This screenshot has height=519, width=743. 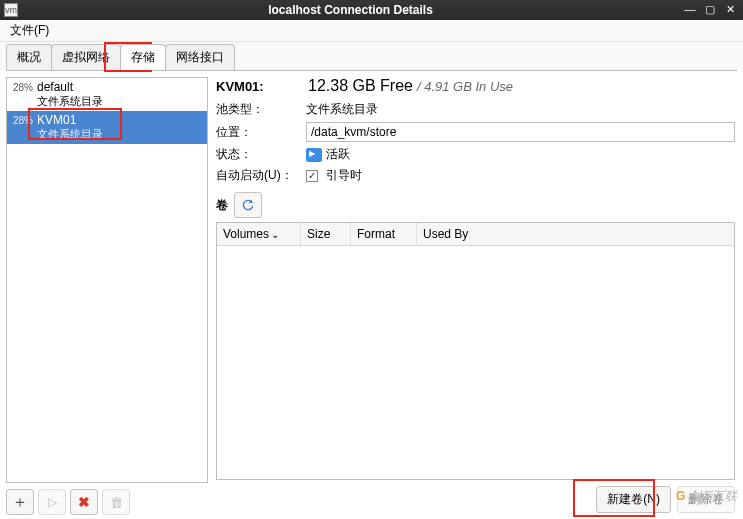 What do you see at coordinates (730, 10) in the screenshot?
I see `close-button: ✕` at bounding box center [730, 10].